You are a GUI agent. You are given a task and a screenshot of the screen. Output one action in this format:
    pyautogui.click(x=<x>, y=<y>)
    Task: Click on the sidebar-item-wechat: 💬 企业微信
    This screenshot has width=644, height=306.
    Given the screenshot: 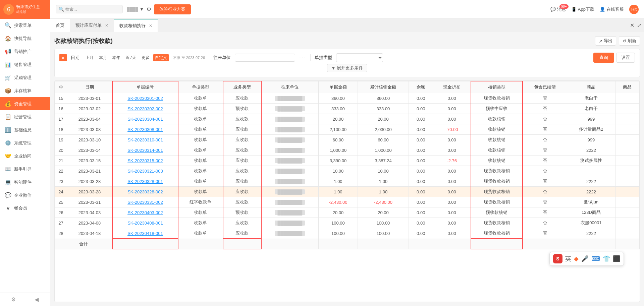 What is the action you would take?
    pyautogui.click(x=25, y=195)
    